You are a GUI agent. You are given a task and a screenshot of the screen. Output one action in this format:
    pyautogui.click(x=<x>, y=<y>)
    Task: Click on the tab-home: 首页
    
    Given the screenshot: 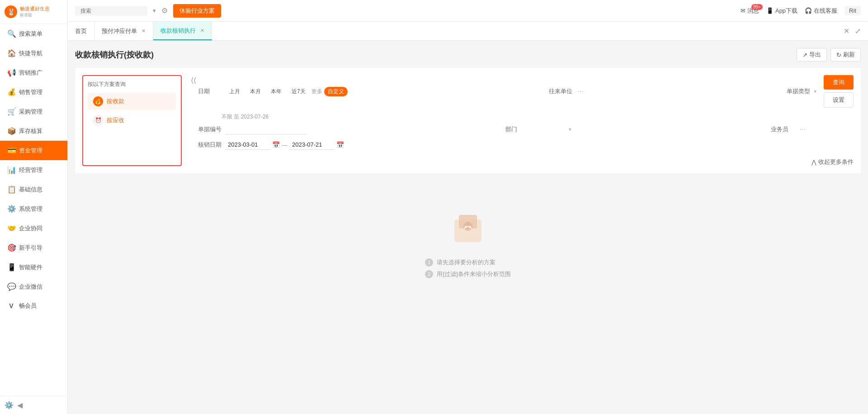 What is the action you would take?
    pyautogui.click(x=81, y=31)
    